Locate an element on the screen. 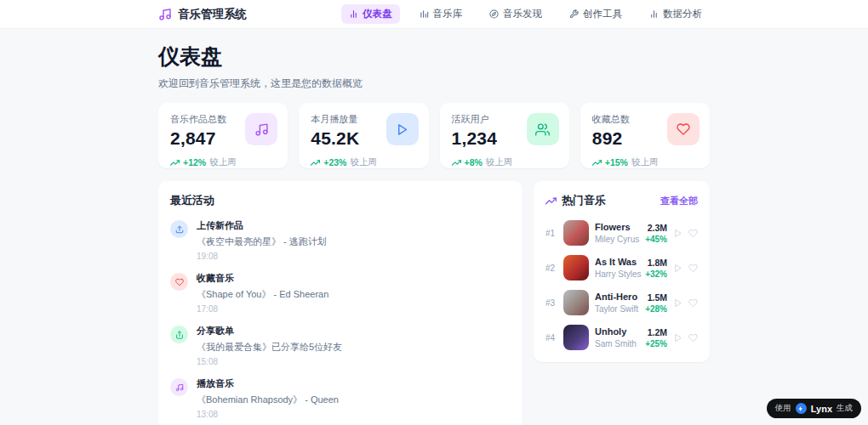 The image size is (868, 425). nav-label: 创作工具 is located at coordinates (602, 14).